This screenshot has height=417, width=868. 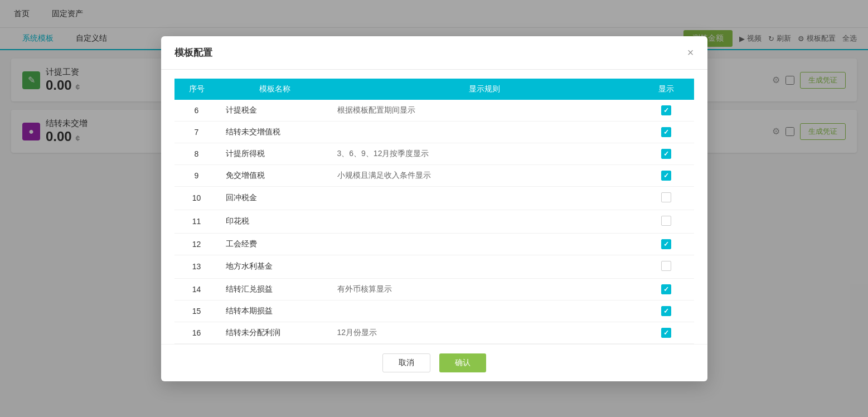 I want to click on cancel-button: 取消, so click(x=406, y=363).